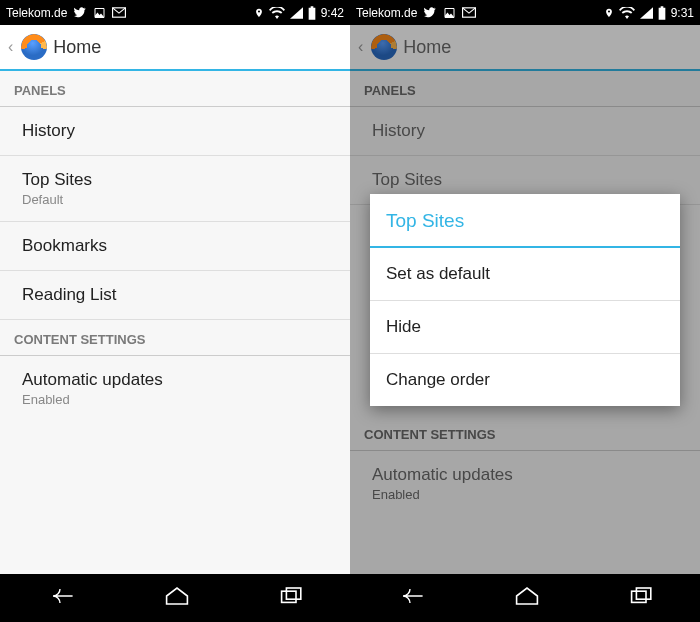 The image size is (700, 622). Describe the element at coordinates (525, 12) in the screenshot. I see `status-bar: Telekom.de 9:31` at that location.